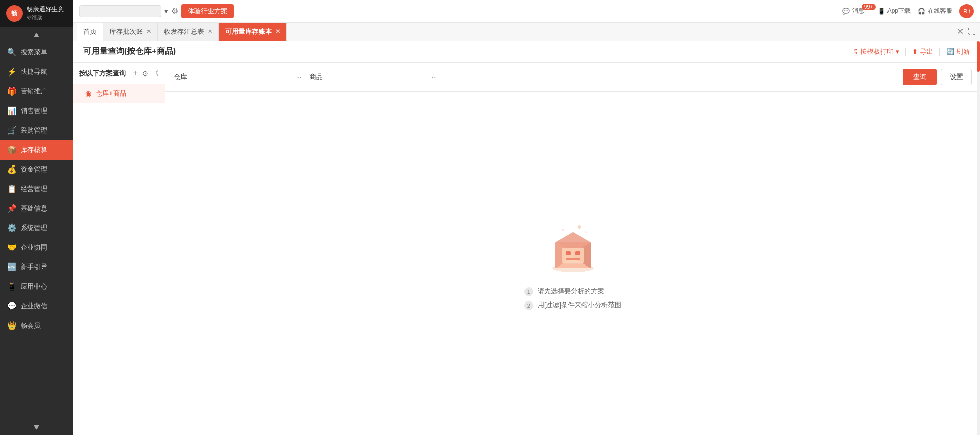 The width and height of the screenshot is (980, 435). I want to click on sidebar-nav: 🔍搜索菜单⚡快捷导航🎁营销推广📊销售管理🛒采购管理📦库存核算💰资金管理📋经营管理…, so click(36, 231).